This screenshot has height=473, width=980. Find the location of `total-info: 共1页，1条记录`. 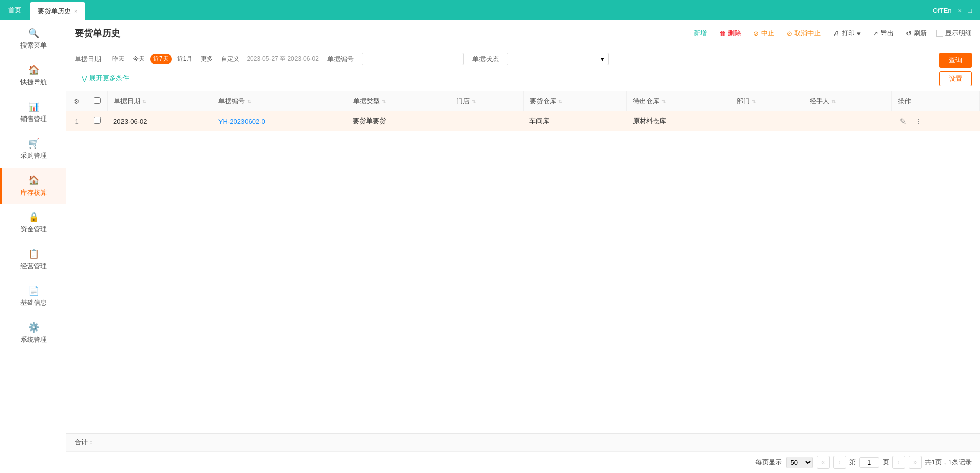

total-info: 共1页，1条记录 is located at coordinates (948, 462).